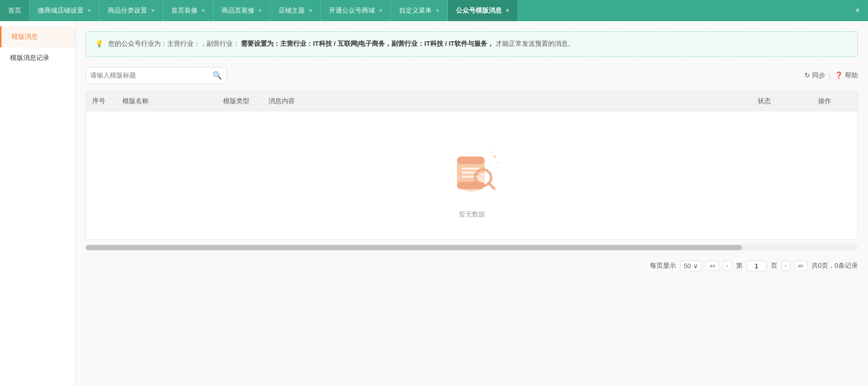 This screenshot has width=868, height=386. I want to click on page-label-di: 第, so click(740, 266).